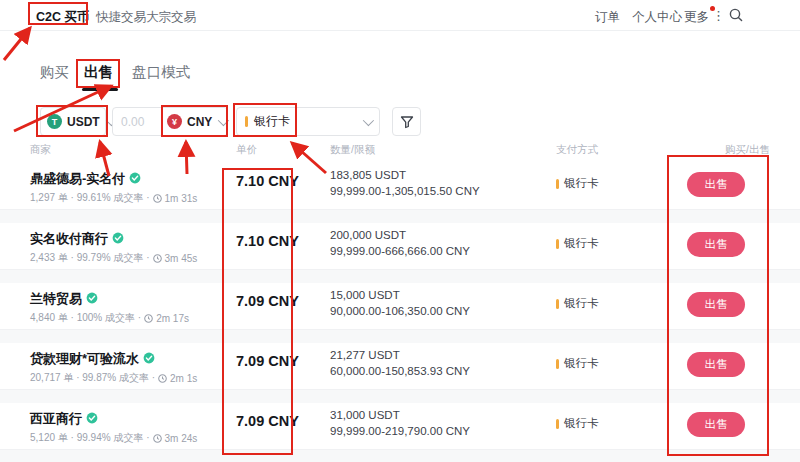  Describe the element at coordinates (400, 415) in the screenshot. I see `offer-amount: 31,000 USDT` at that location.